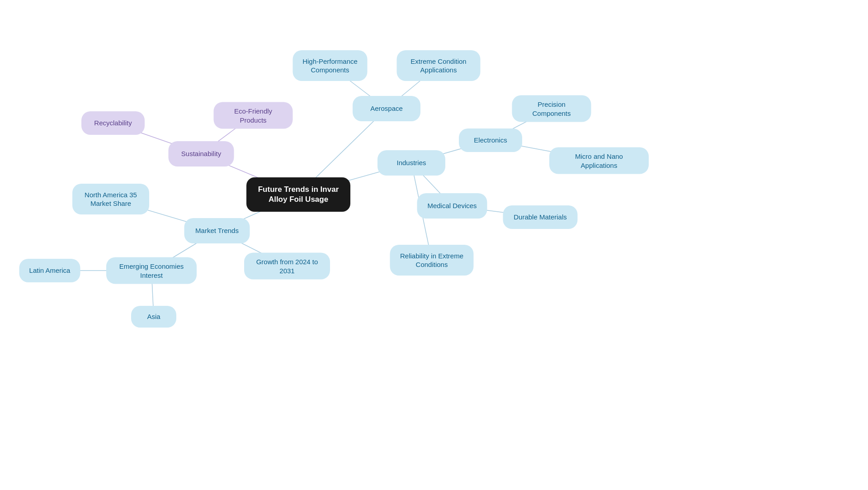 Image resolution: width=868 pixels, height=490 pixels. What do you see at coordinates (452, 206) in the screenshot?
I see `node-medical_devices: Medical Devices` at bounding box center [452, 206].